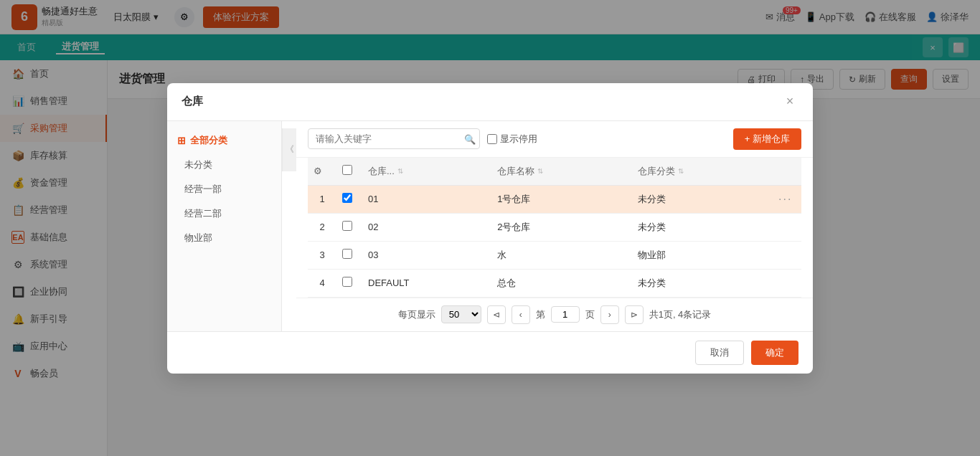 Image resolution: width=980 pixels, height=456 pixels. Describe the element at coordinates (540, 171) in the screenshot. I see `sort-icon-name: ⇅` at that location.